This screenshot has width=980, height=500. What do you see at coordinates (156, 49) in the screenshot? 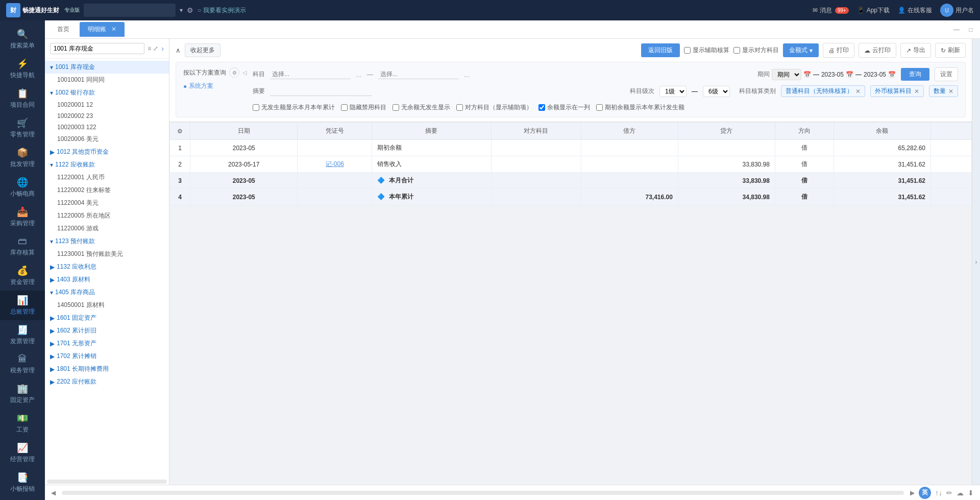
I see `account-expand-icon: ⤢` at bounding box center [156, 49].